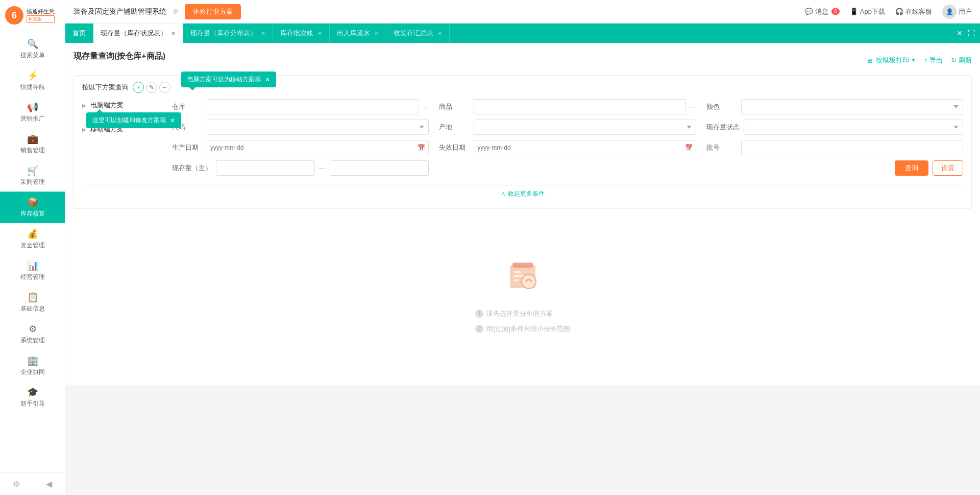 This screenshot has width=980, height=495. What do you see at coordinates (313, 107) in the screenshot?
I see `warehouse-input` at bounding box center [313, 107].